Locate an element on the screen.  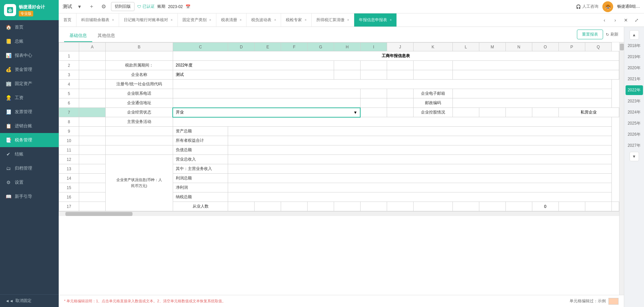
cell-16a is located at coordinates (93, 197).